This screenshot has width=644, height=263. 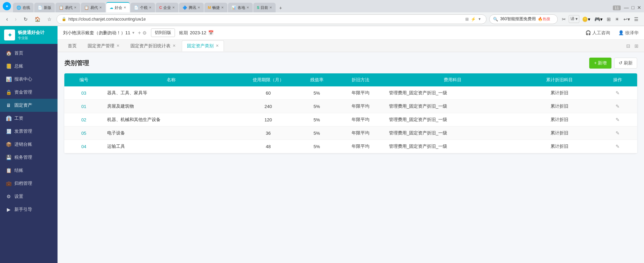 What do you see at coordinates (191, 8) in the screenshot?
I see `tab-tencent: 🔷腾讯 ✕` at bounding box center [191, 8].